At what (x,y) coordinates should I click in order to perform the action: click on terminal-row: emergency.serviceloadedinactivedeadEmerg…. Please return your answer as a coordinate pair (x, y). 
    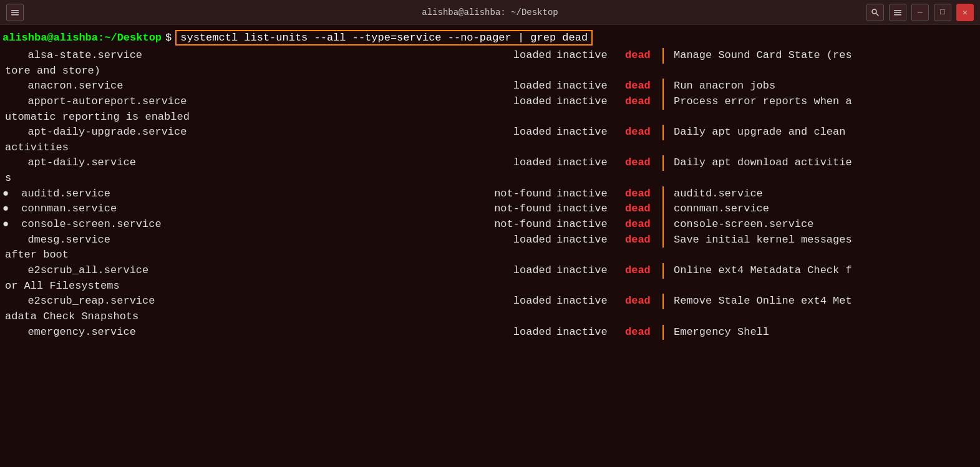
    Looking at the image, I should click on (490, 333).